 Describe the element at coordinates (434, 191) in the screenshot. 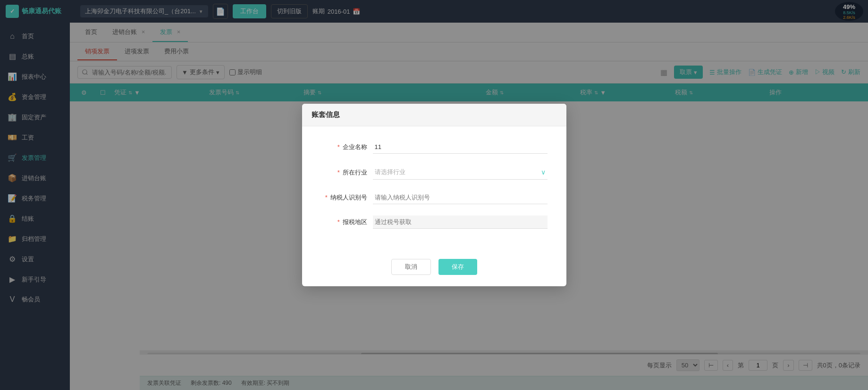

I see `modal-body: * 企业名称 * 所在行业 请选择行业 ∨ *` at that location.